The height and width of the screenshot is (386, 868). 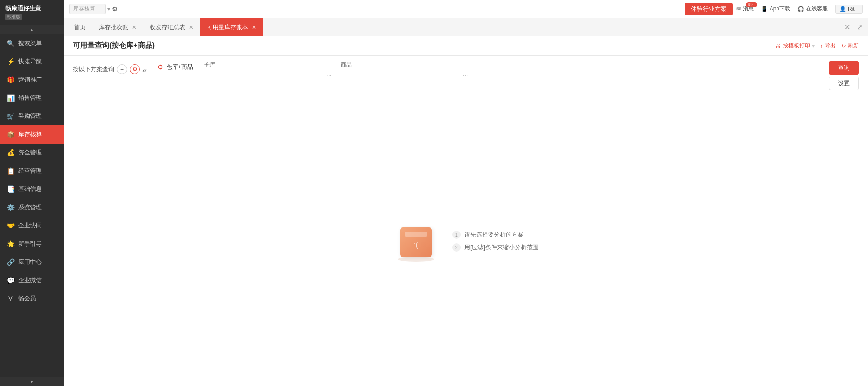 What do you see at coordinates (10, 80) in the screenshot?
I see `gift-icon: 🎁` at bounding box center [10, 80].